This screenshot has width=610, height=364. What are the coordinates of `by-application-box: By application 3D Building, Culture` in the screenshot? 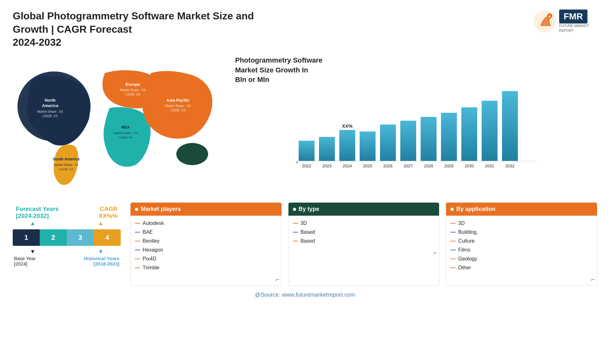 It's located at (522, 244).